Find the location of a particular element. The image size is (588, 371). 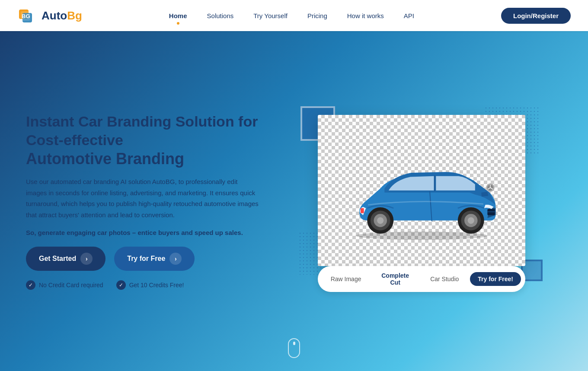

tab-try-button: Try for Free! is located at coordinates (495, 279).